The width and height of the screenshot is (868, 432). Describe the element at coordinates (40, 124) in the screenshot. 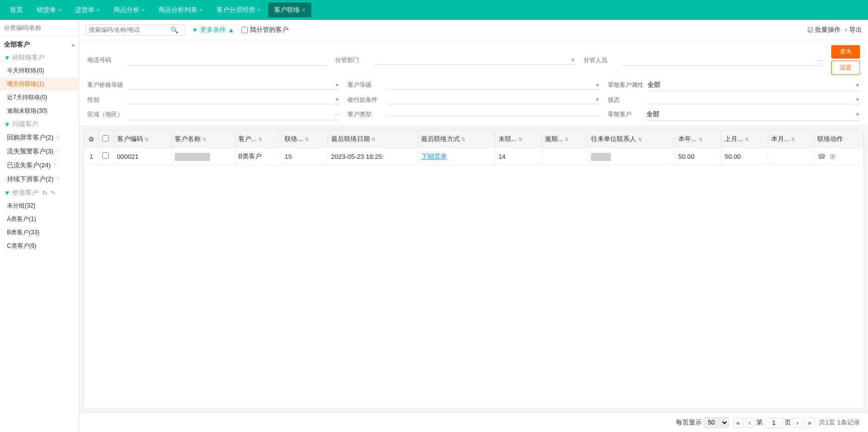

I see `sidebar-problem-group: ▼ 问题客户` at that location.